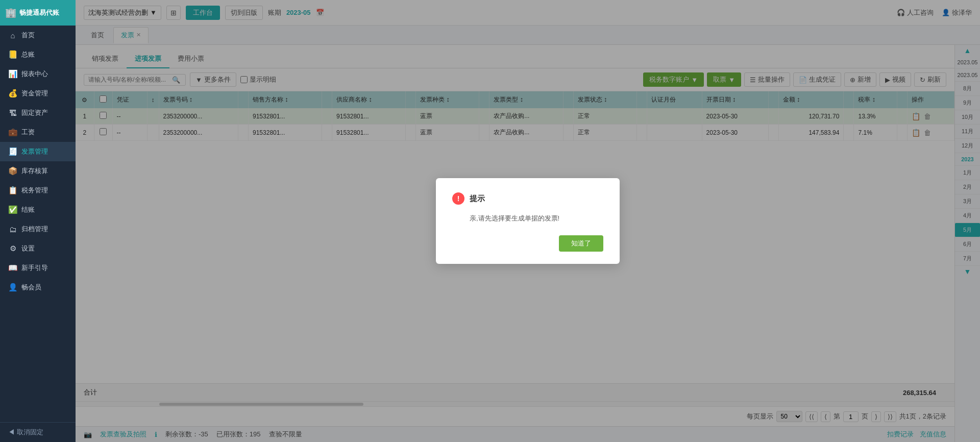  What do you see at coordinates (35, 93) in the screenshot?
I see `sidebar-label-funds: 资金管理` at bounding box center [35, 93].